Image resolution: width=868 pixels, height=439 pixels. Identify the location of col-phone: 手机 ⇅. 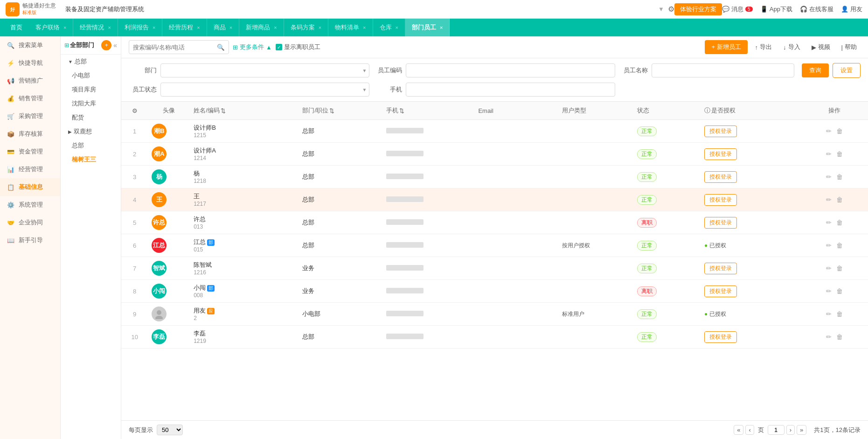
(428, 111).